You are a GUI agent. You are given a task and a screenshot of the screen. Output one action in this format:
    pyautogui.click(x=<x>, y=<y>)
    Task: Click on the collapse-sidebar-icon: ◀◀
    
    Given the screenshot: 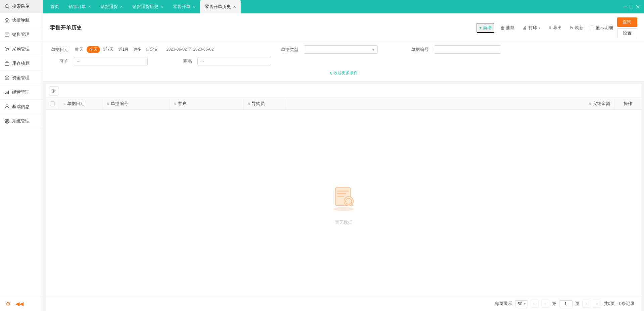 What is the action you would take?
    pyautogui.click(x=19, y=304)
    